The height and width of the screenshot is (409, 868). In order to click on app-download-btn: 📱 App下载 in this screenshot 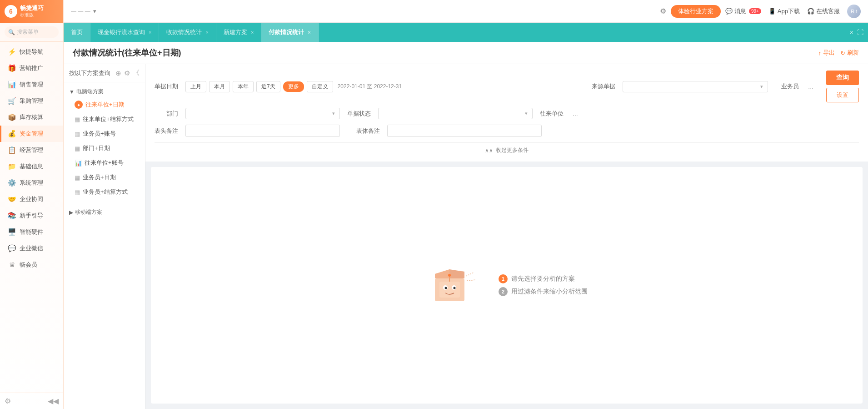, I will do `click(784, 11)`.